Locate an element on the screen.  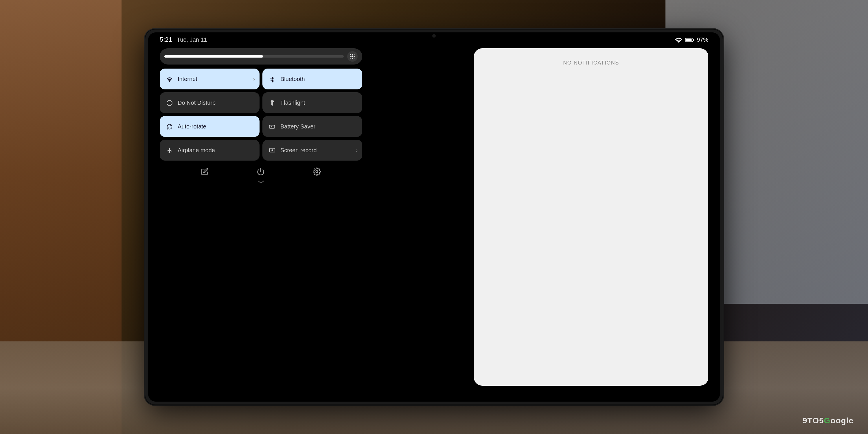
bluetooth-label: Bluetooth is located at coordinates (292, 79).